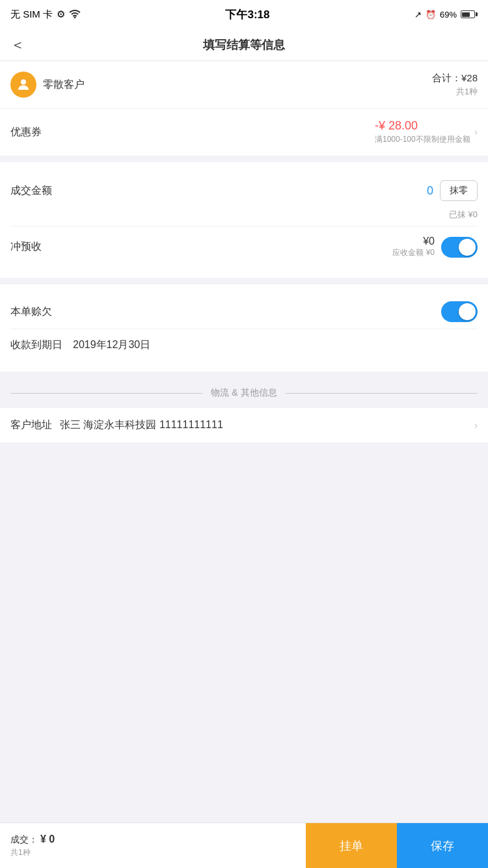  Describe the element at coordinates (459, 312) in the screenshot. I see `debit-toggle` at that location.